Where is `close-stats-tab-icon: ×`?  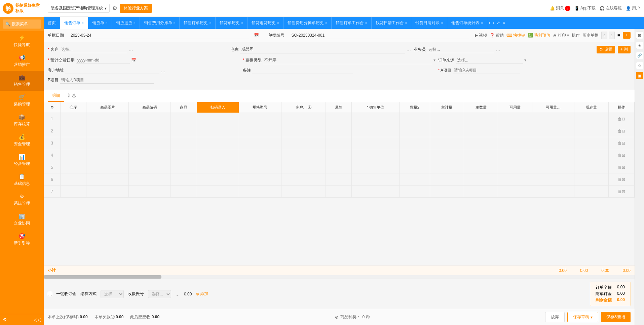 close-stats-tab-icon: × is located at coordinates (482, 23).